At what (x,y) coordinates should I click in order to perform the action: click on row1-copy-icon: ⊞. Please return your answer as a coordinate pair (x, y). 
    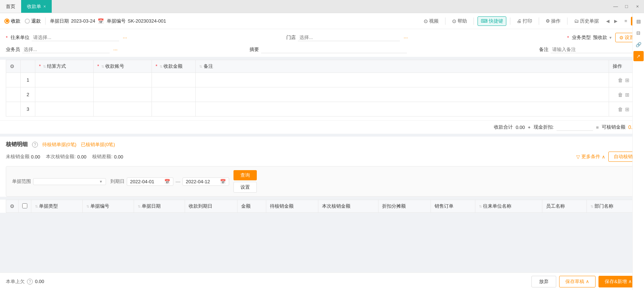
    Looking at the image, I should click on (627, 80).